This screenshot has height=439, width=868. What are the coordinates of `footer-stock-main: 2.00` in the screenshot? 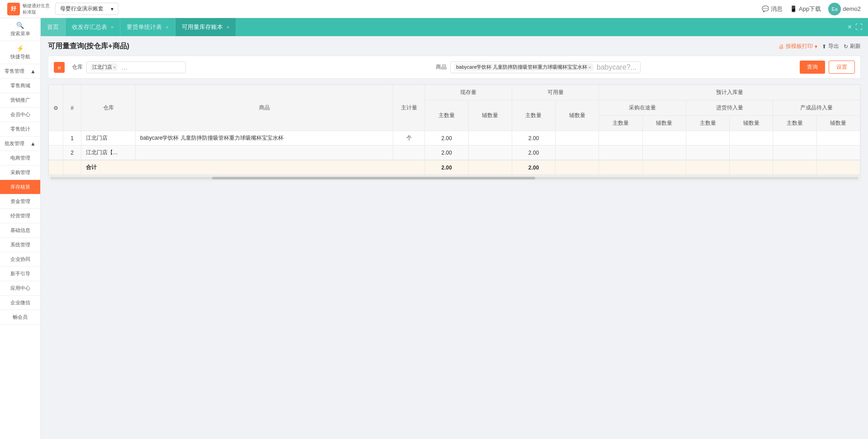 It's located at (447, 167).